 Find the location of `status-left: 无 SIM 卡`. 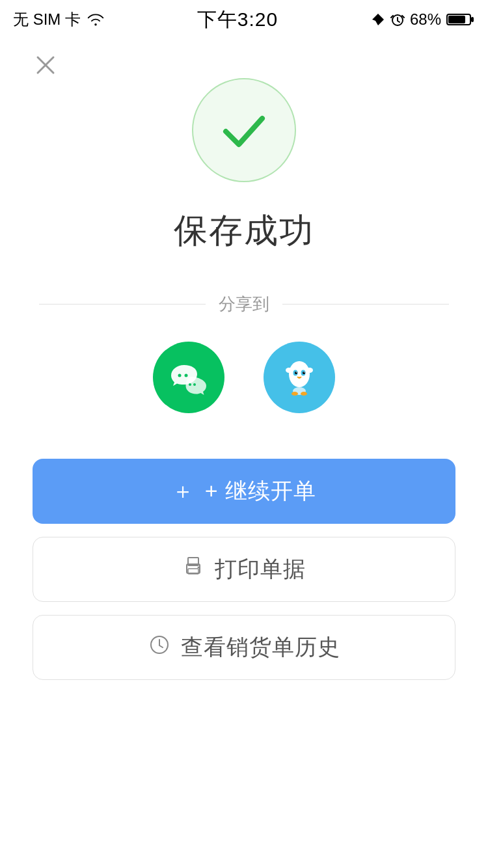

status-left: 无 SIM 卡 is located at coordinates (59, 20).